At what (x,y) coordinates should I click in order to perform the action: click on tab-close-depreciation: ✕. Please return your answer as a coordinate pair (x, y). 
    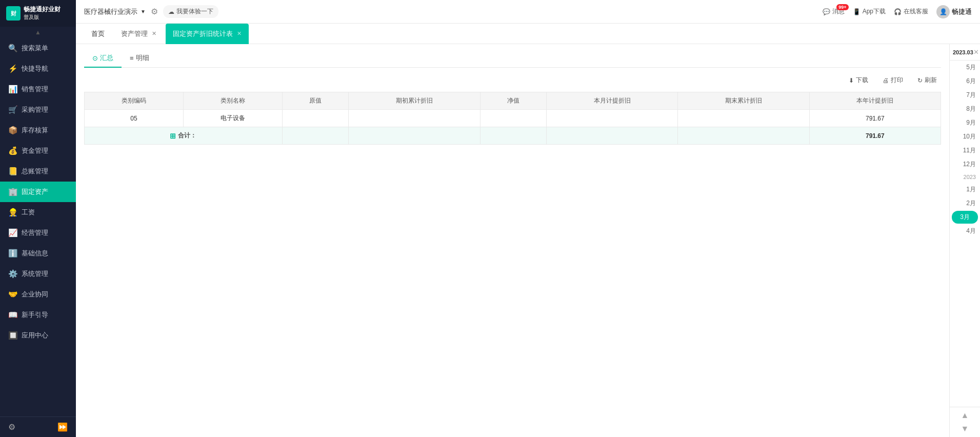
    Looking at the image, I should click on (239, 34).